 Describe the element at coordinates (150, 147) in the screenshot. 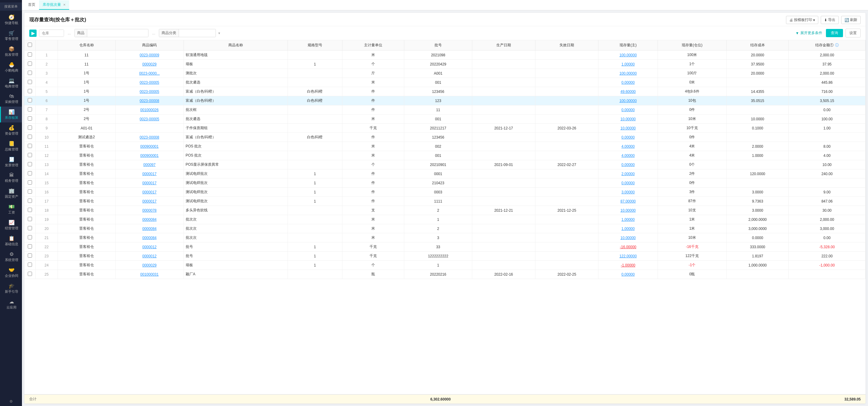

I see `row-goods-code: 000900001` at that location.